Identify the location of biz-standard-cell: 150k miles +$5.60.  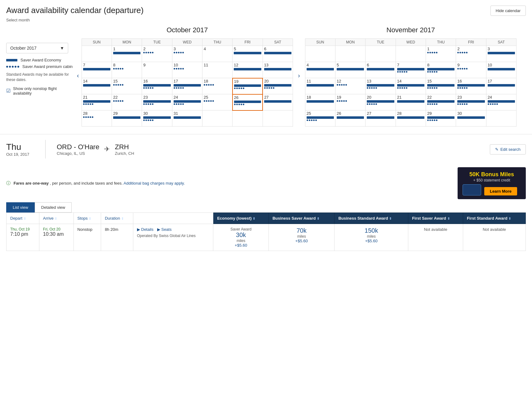
(371, 238).